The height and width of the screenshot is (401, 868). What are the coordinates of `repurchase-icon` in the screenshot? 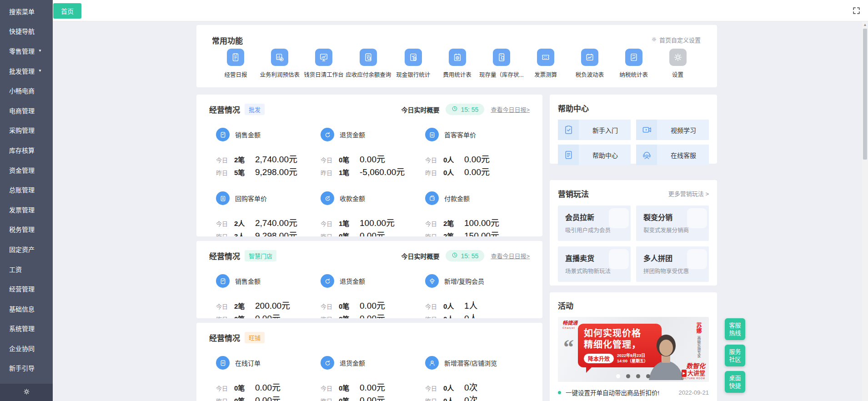 It's located at (223, 198).